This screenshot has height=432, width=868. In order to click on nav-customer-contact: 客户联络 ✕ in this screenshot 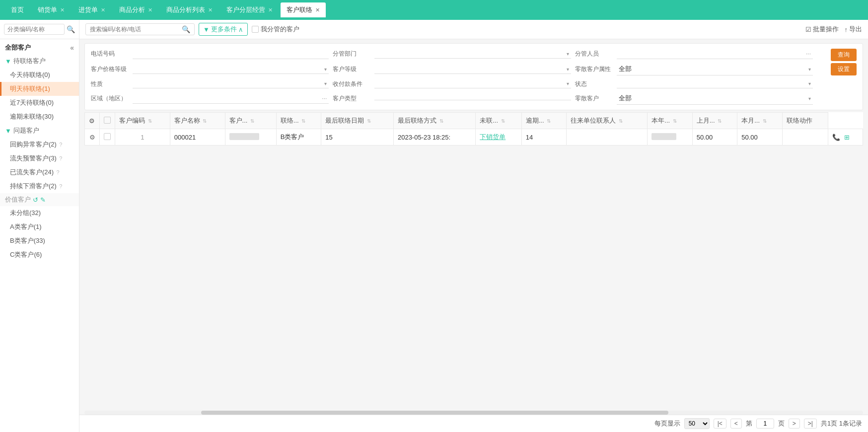, I will do `click(303, 10)`.